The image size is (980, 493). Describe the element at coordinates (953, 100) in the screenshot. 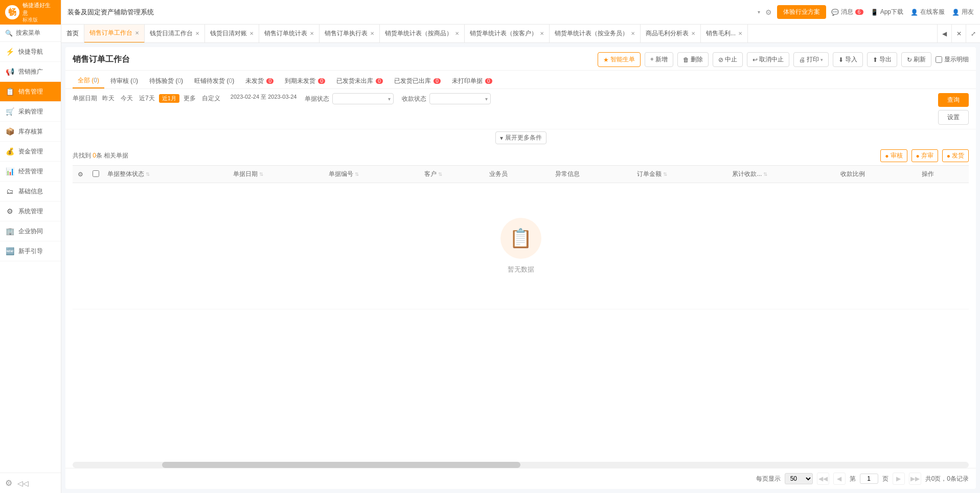

I see `query-btn: 查询` at that location.